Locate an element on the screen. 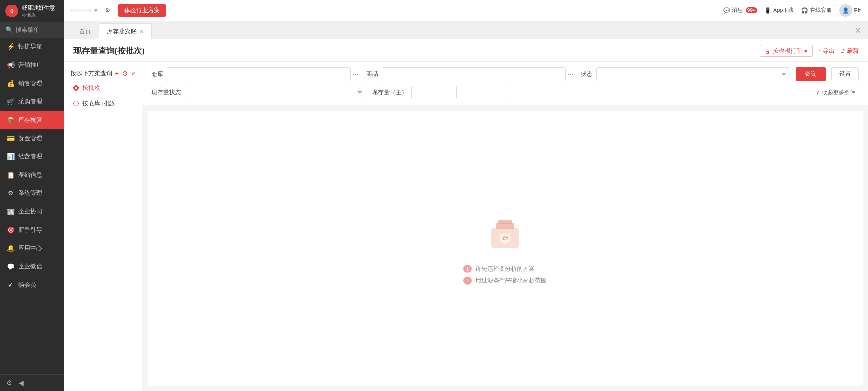  sidebar-item-basics: 📋 基础信息 is located at coordinates (32, 175).